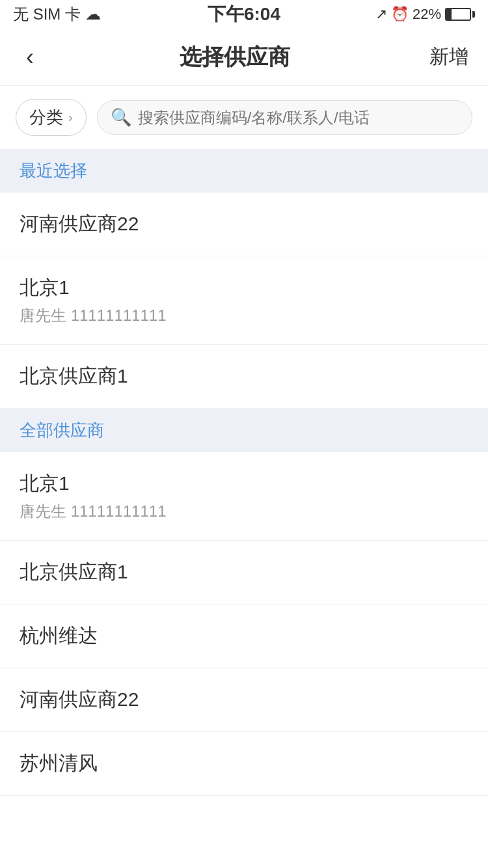 The height and width of the screenshot is (868, 488). Describe the element at coordinates (57, 14) in the screenshot. I see `status-left: 无 SIM 卡 ☁` at that location.